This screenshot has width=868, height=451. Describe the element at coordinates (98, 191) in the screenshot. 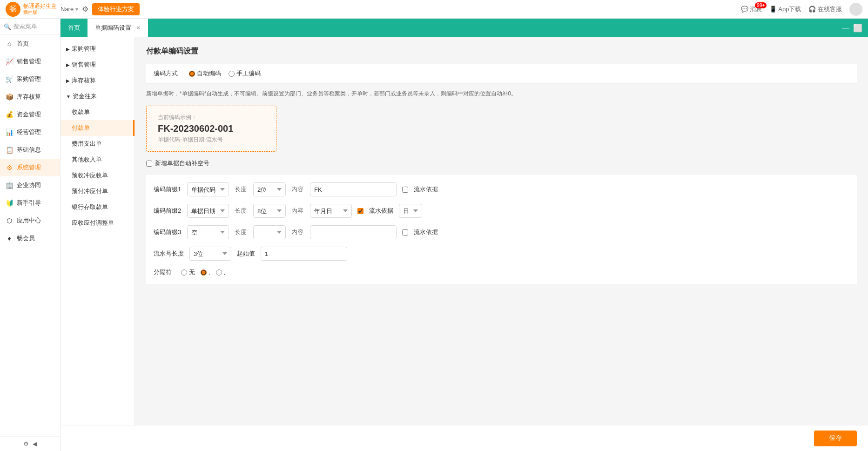

I see `sub-item-prepay-ap: 预付冲应付单` at that location.